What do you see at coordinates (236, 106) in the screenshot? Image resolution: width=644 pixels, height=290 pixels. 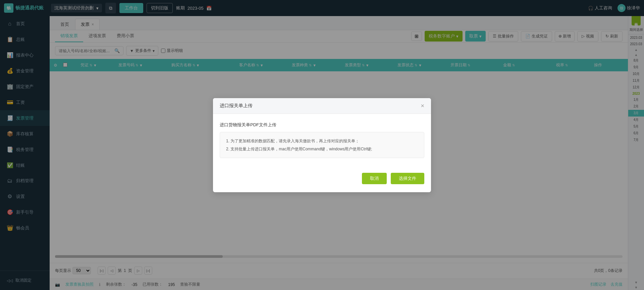 I see `modal-title: 进口报关单上传` at bounding box center [236, 106].